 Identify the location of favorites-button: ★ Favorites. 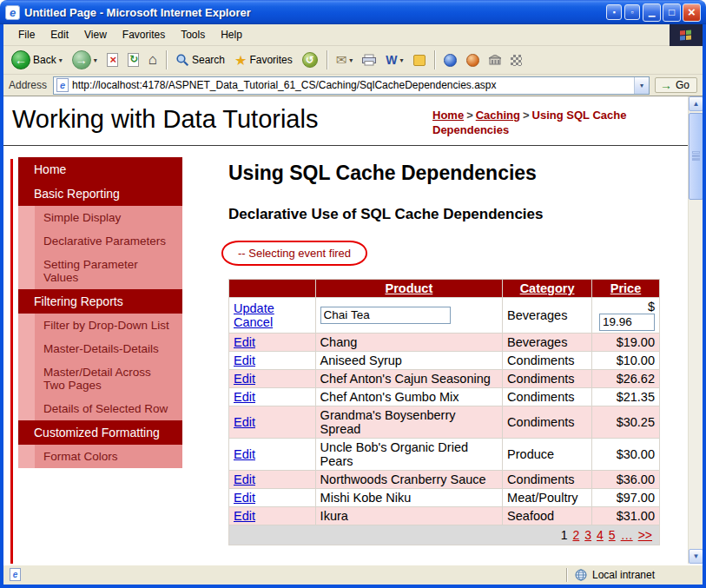
(264, 61).